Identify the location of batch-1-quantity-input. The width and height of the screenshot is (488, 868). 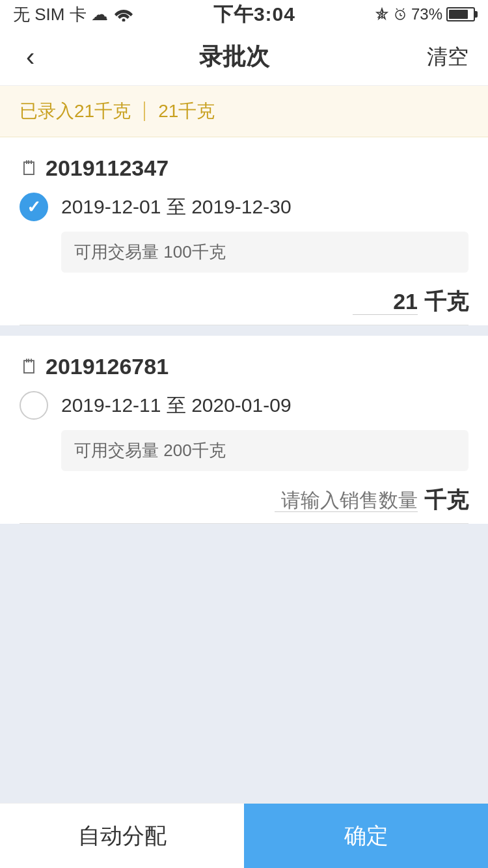
(385, 302).